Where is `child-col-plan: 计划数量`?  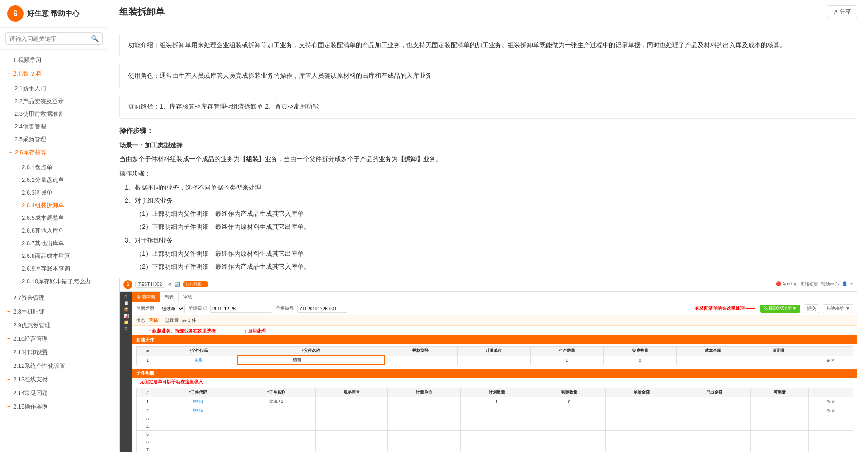 child-col-plan: 计划数量 is located at coordinates (496, 393).